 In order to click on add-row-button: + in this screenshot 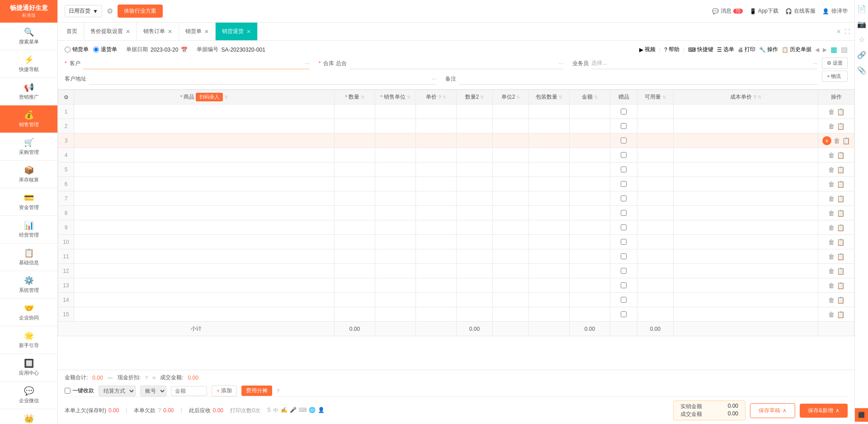, I will do `click(827, 141)`.